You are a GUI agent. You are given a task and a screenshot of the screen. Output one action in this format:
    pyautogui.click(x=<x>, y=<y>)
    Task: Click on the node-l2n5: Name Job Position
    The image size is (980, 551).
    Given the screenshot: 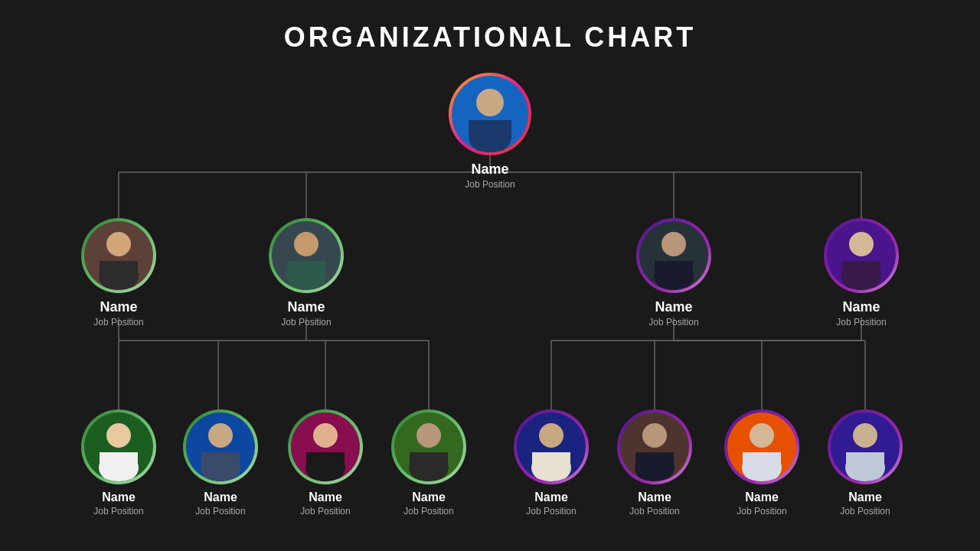 What is the action you would take?
    pyautogui.click(x=551, y=463)
    